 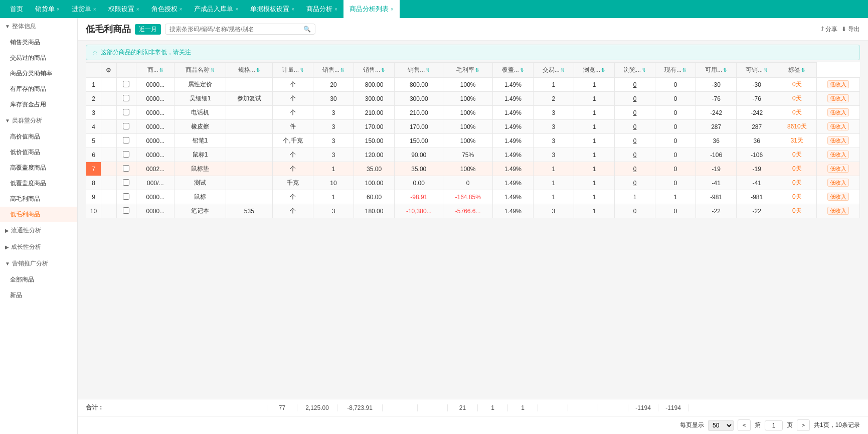 What do you see at coordinates (374, 141) in the screenshot?
I see `cell-price1: 150.00` at bounding box center [374, 141].